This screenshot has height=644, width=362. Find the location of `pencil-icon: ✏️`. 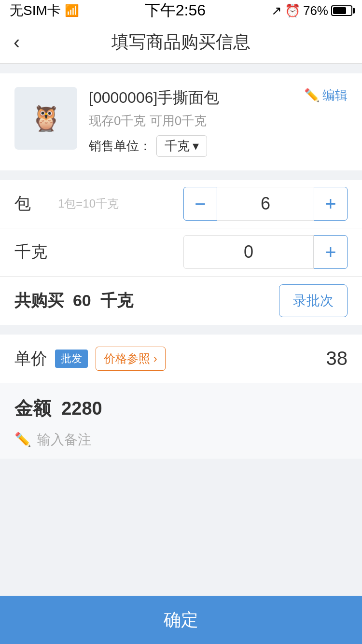

pencil-icon: ✏️ is located at coordinates (23, 439).